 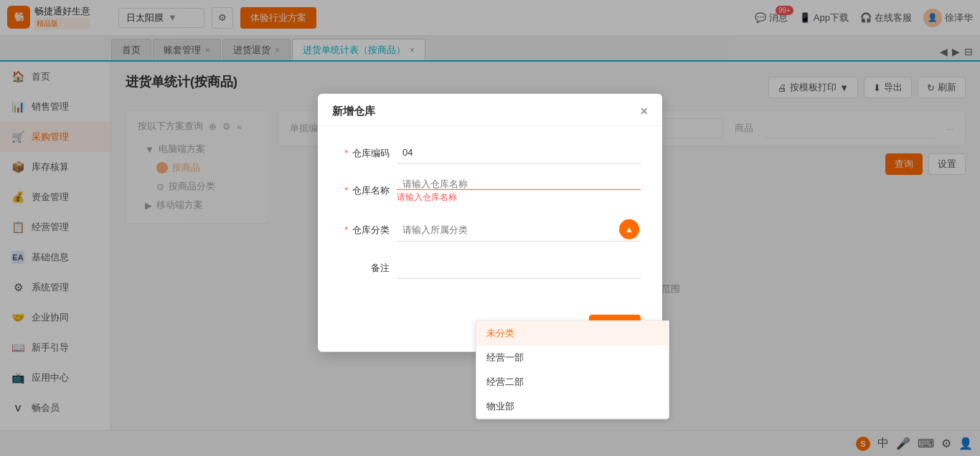 I want to click on category-input, so click(x=508, y=229).